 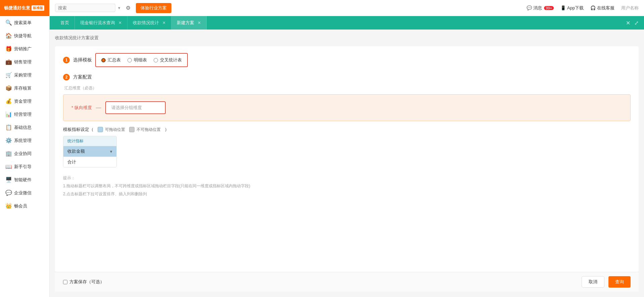 What do you see at coordinates (154, 8) in the screenshot?
I see `trial-button: 体验行业方案` at bounding box center [154, 8].